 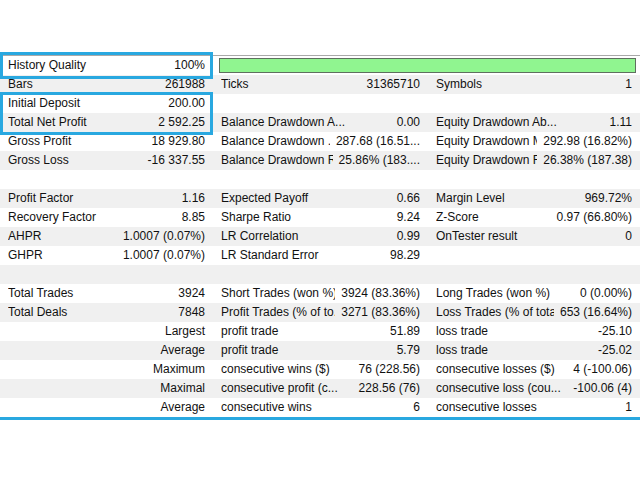 What do you see at coordinates (534, 332) in the screenshot?
I see `stat-cell-right: loss trade-25.10` at bounding box center [534, 332].